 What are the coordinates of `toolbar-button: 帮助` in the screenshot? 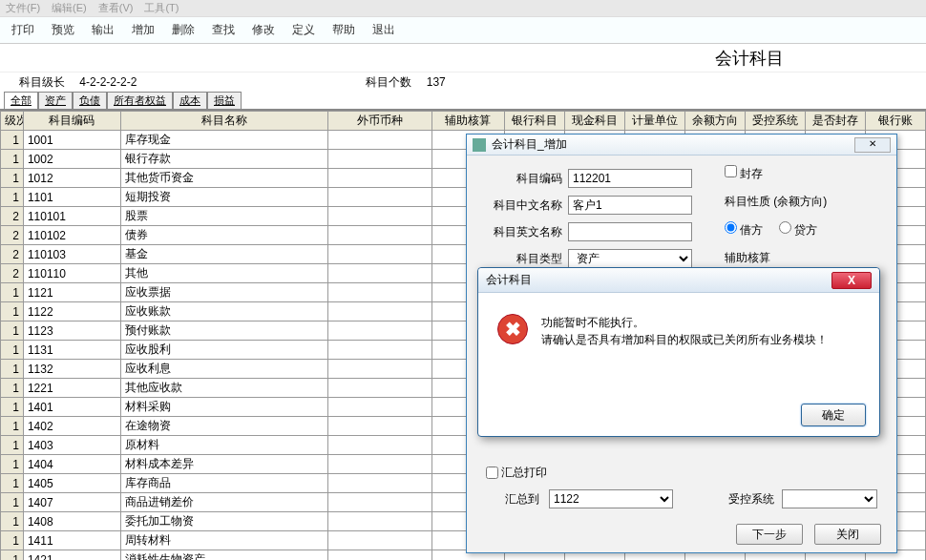 It's located at (344, 31).